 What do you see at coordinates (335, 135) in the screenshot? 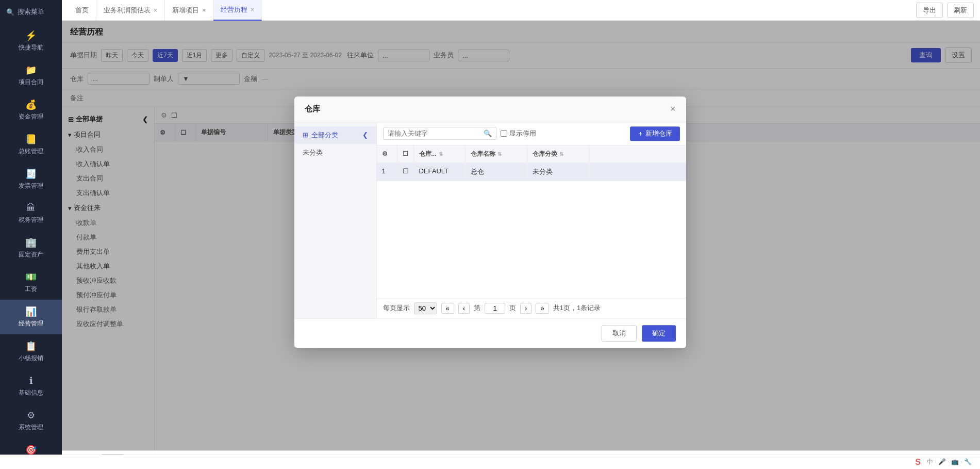
I see `modal-category-all: ⊞ 全部分类 ❮` at bounding box center [335, 135].